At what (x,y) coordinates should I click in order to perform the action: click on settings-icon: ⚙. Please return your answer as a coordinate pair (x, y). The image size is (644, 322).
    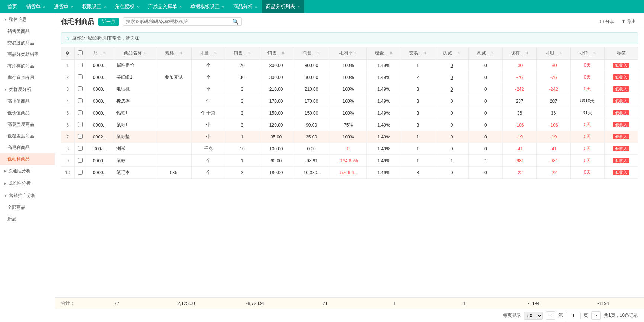
    Looking at the image, I should click on (68, 53).